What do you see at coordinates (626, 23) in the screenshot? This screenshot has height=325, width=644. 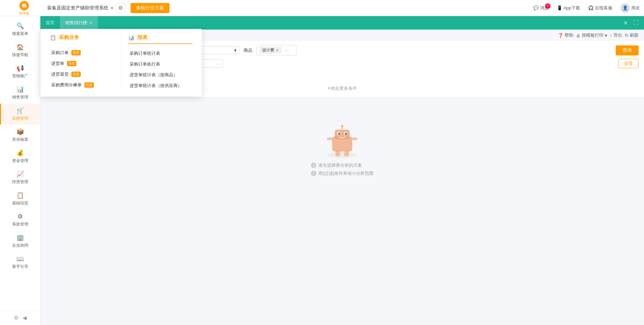 I see `tab-close-window-icon: ✕` at bounding box center [626, 23].